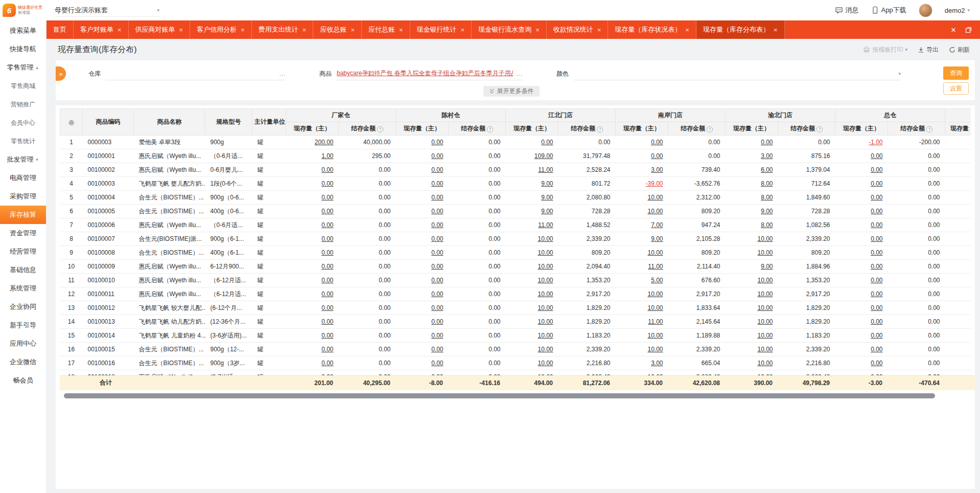  Describe the element at coordinates (889, 10) in the screenshot. I see `app-download-button: App下载` at that location.